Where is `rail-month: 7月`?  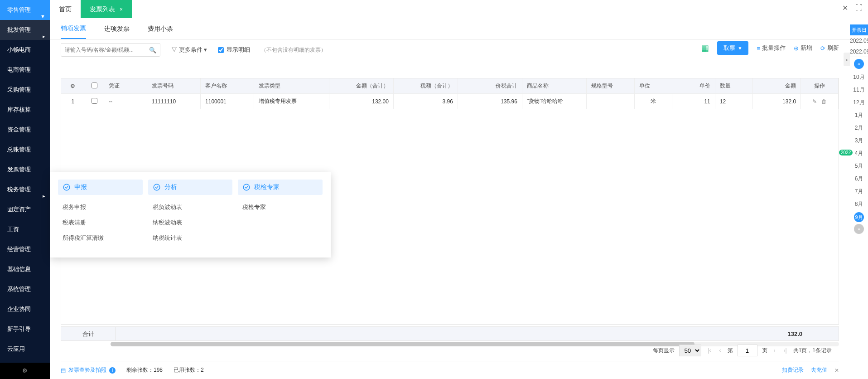
rail-month: 7月 is located at coordinates (859, 191).